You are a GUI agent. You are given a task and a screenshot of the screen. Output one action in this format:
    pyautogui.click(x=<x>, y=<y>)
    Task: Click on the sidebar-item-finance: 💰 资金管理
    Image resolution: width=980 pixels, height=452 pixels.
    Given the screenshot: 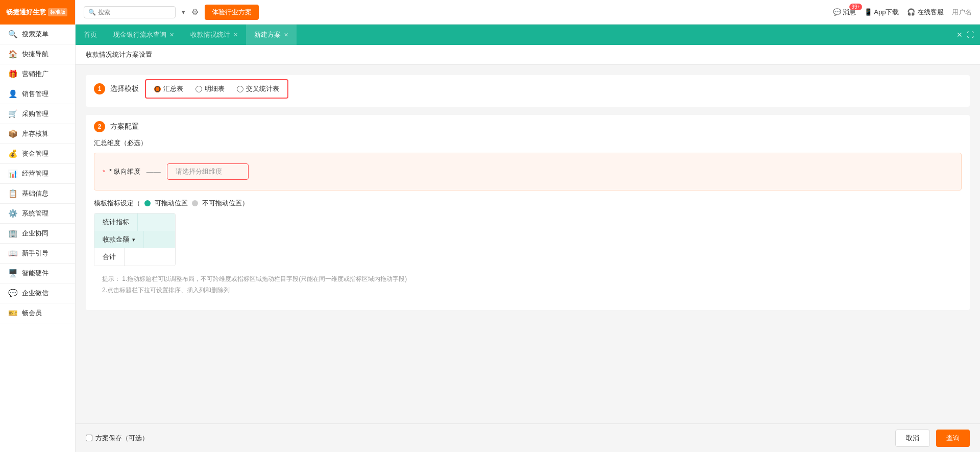 What is the action you would take?
    pyautogui.click(x=38, y=154)
    